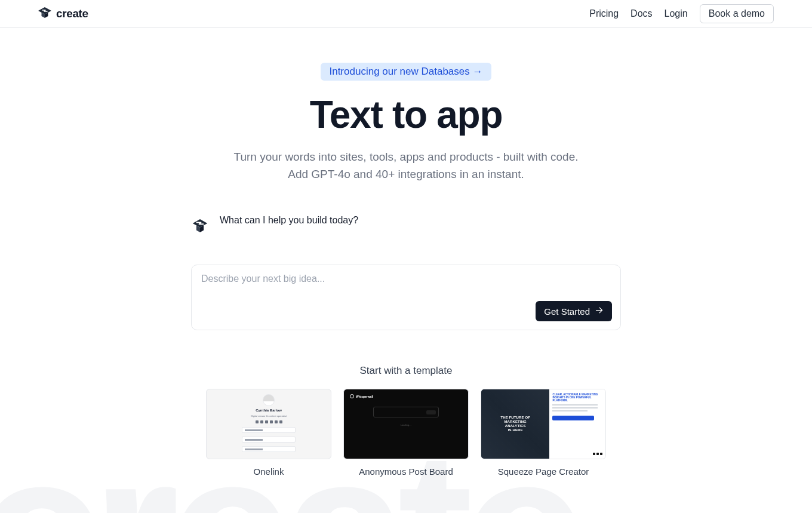 This screenshot has width=812, height=513. Describe the element at coordinates (406, 432) in the screenshot. I see `templates-row: Cynthia Barlow Digital creator & content…` at that location.